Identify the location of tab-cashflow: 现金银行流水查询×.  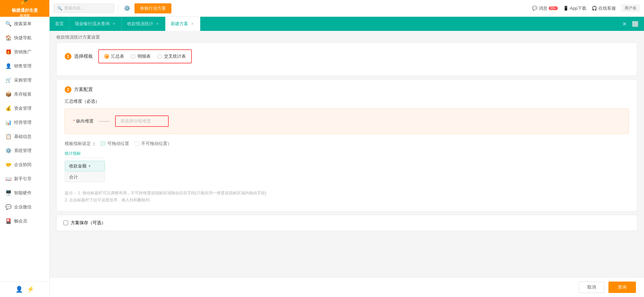
(96, 24).